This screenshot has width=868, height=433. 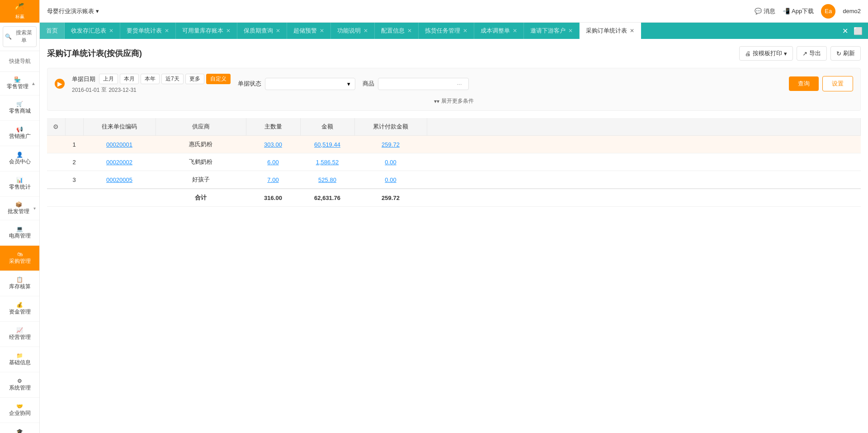 I want to click on tab-picking-close-icon: ✕, so click(x=465, y=31).